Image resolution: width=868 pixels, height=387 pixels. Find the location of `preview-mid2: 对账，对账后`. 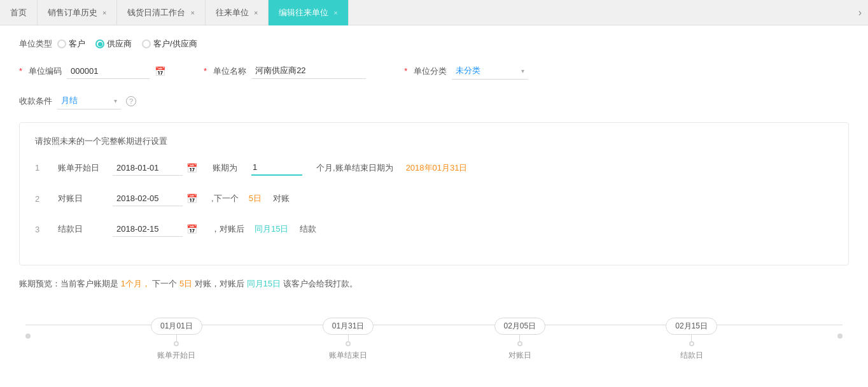

preview-mid2: 对账，对账后 is located at coordinates (220, 284).